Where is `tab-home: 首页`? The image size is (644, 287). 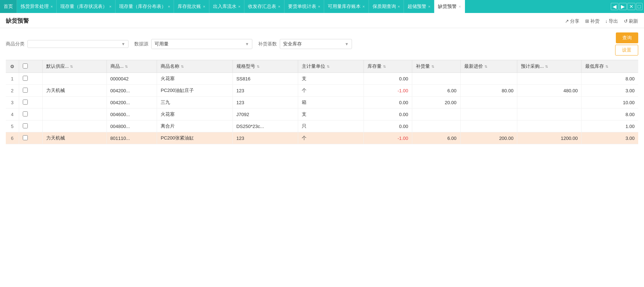
tab-home: 首页 is located at coordinates (9, 6).